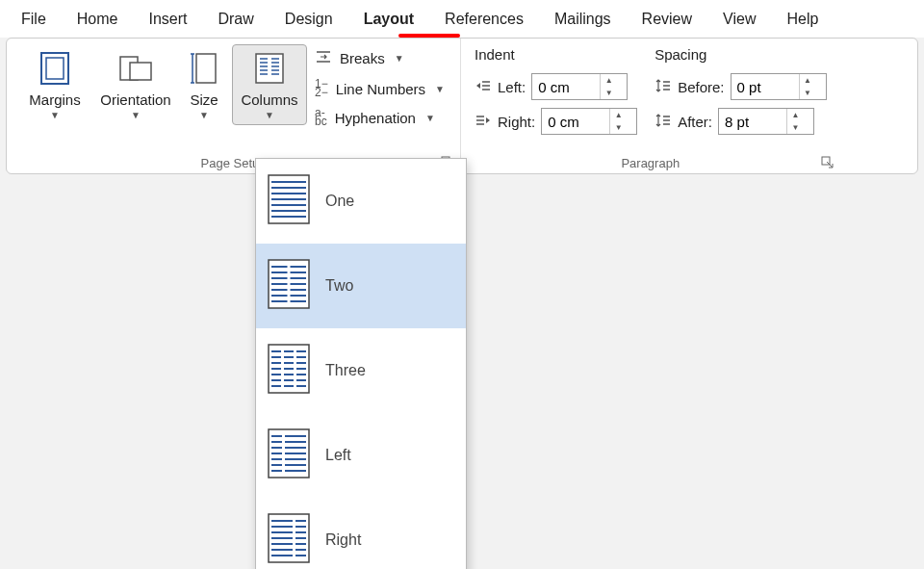  I want to click on hyphenation-button: a-bc Hyphenation ▼, so click(379, 117).